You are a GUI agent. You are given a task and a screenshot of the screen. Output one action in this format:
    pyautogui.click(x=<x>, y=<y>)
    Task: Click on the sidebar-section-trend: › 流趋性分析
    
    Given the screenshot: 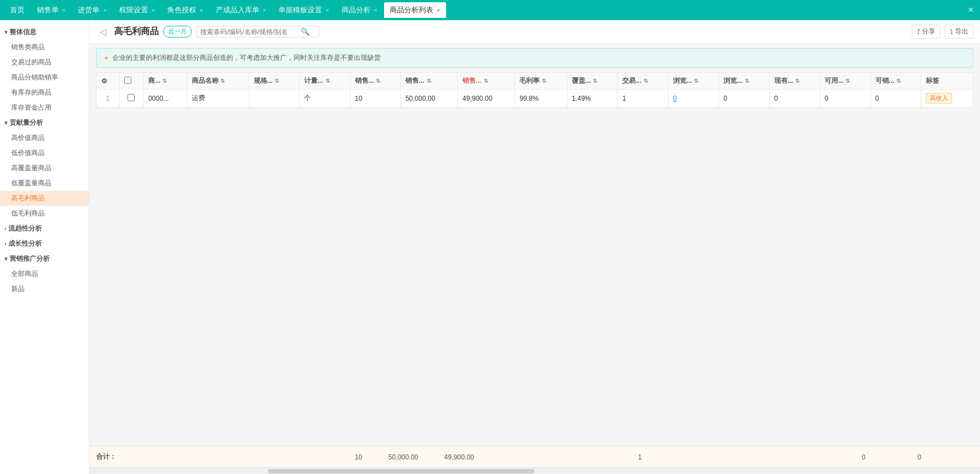 What is the action you would take?
    pyautogui.click(x=45, y=228)
    